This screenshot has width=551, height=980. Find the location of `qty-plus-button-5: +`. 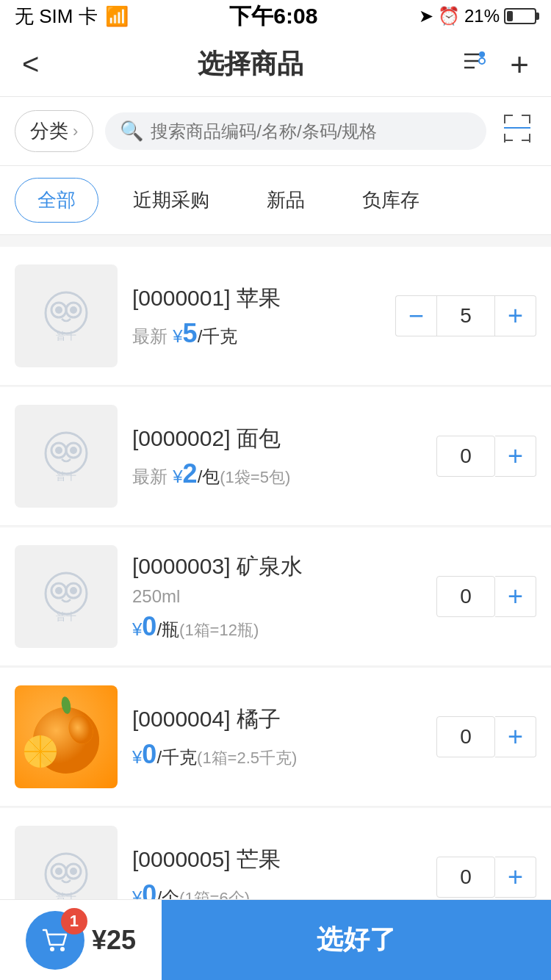

qty-plus-button-5: + is located at coordinates (516, 877).